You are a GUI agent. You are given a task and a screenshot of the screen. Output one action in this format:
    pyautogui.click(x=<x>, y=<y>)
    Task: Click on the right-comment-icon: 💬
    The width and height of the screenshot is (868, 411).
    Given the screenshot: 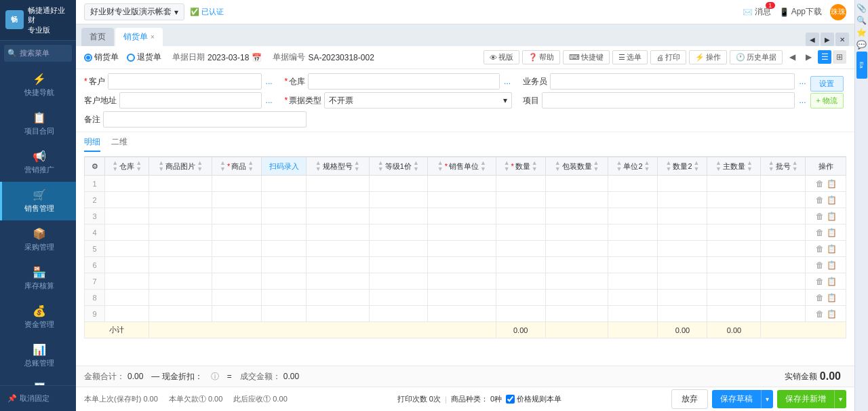 What is the action you would take?
    pyautogui.click(x=862, y=45)
    